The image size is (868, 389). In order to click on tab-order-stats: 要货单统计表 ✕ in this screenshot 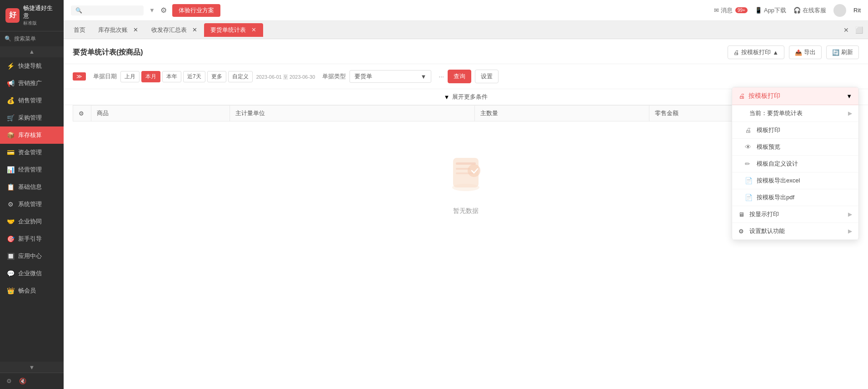, I will do `click(234, 30)`.